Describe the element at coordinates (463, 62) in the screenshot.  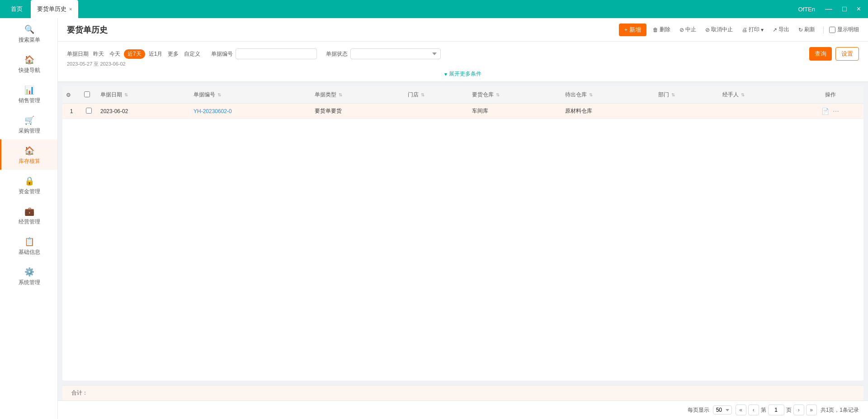
I see `filter-bar: 单据日期 昨天 今天 近7天 近1月 更多 自定义 单据编号 单据状态` at that location.